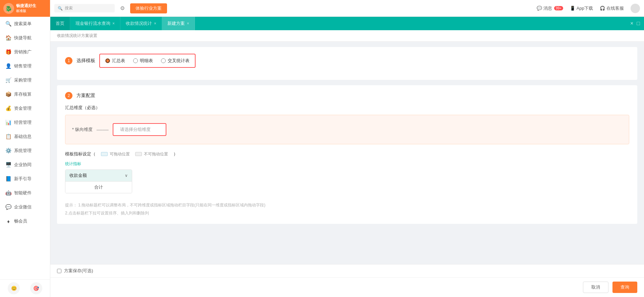  I want to click on sidebar-item-basic-info: 📋 基础信息, so click(25, 137).